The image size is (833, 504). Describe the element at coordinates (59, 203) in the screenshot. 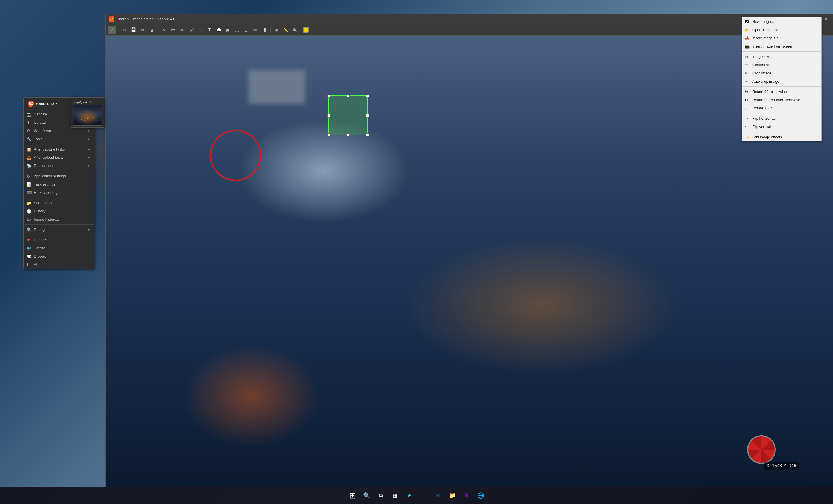

I see `sharex-menu-screenshots-folder: 📁 Screenshots folder...` at that location.